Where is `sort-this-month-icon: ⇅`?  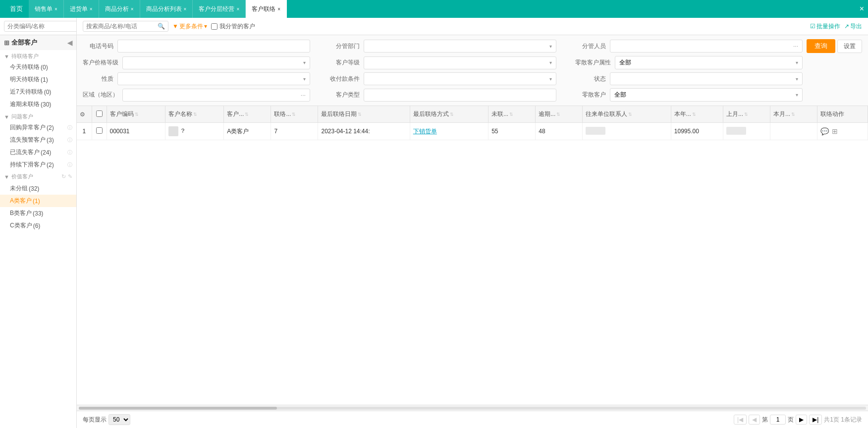 sort-this-month-icon: ⇅ is located at coordinates (793, 114).